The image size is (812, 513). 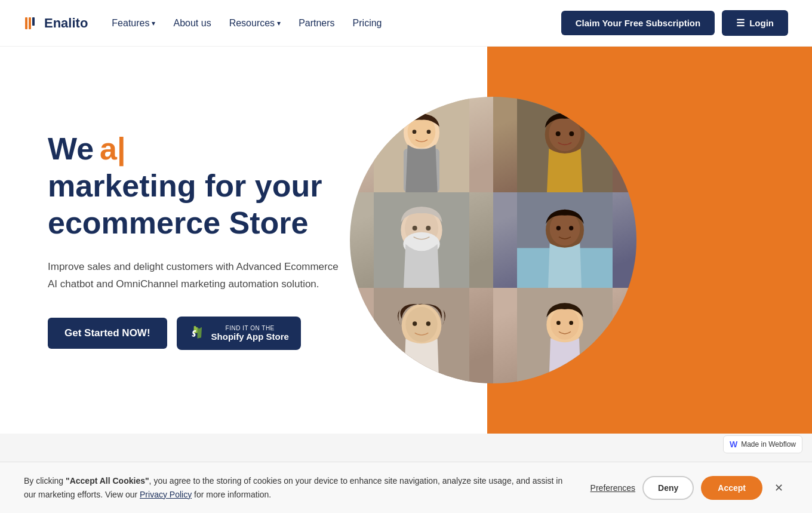 I want to click on nav-features: Features ▾, so click(x=134, y=23).